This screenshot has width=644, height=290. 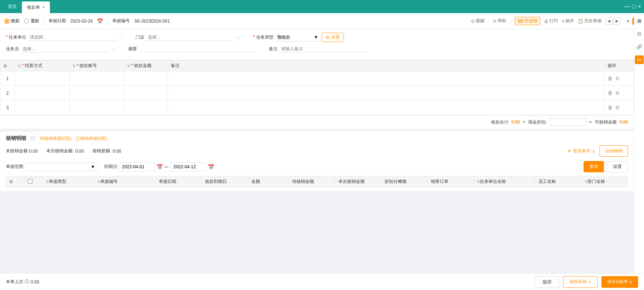 What do you see at coordinates (7, 21) in the screenshot?
I see `radio-receipt-dot` at bounding box center [7, 21].